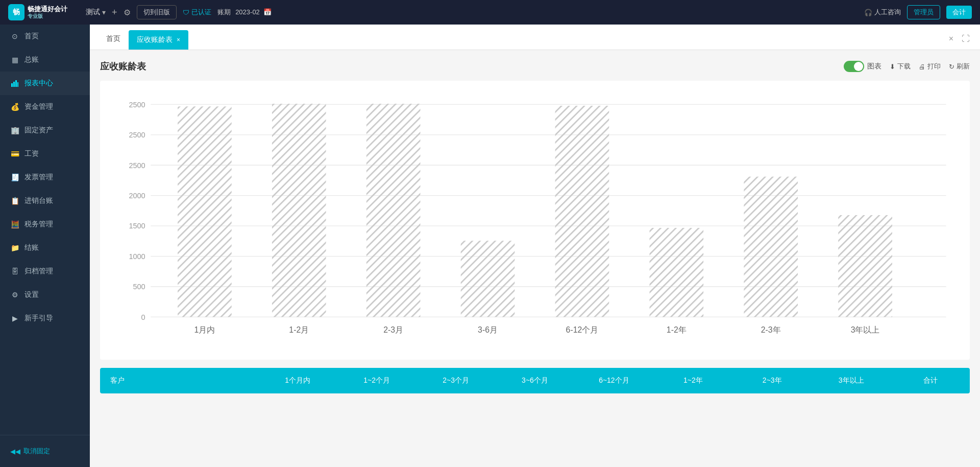 This screenshot has height=467, width=980. What do you see at coordinates (874, 66) in the screenshot?
I see `chart-toggle-label: 图表` at bounding box center [874, 66].